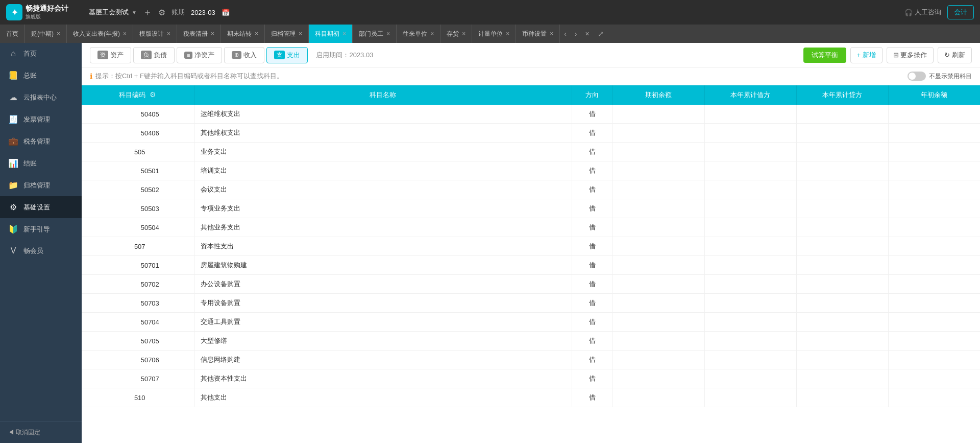 This screenshot has width=980, height=443. I want to click on add-project-button: ＋, so click(148, 12).